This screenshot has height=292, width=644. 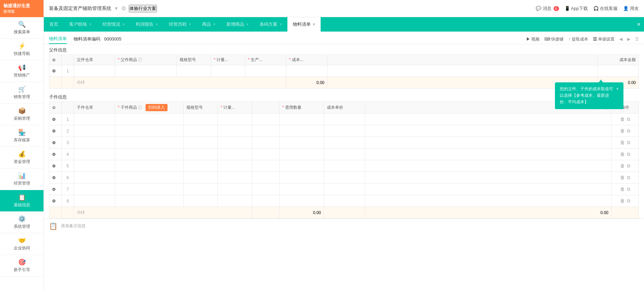 What do you see at coordinates (629, 166) in the screenshot?
I see `copy-row5-icon: ⧉` at bounding box center [629, 166].